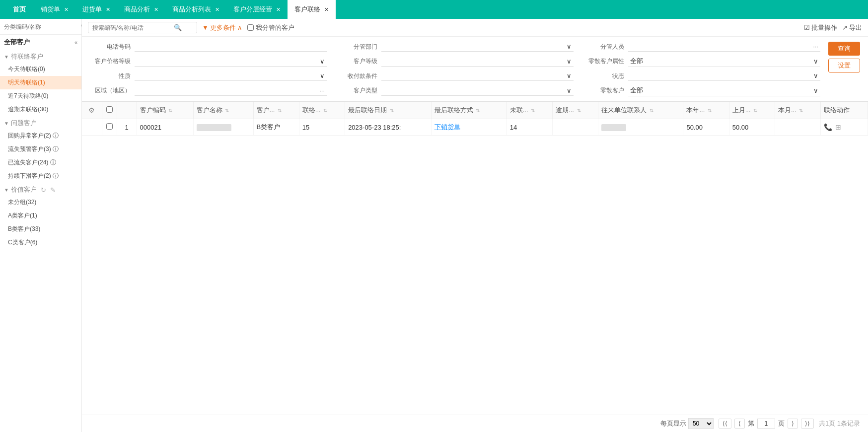 This screenshot has width=868, height=432. What do you see at coordinates (109, 127) in the screenshot?
I see `td-checkbox` at bounding box center [109, 127].